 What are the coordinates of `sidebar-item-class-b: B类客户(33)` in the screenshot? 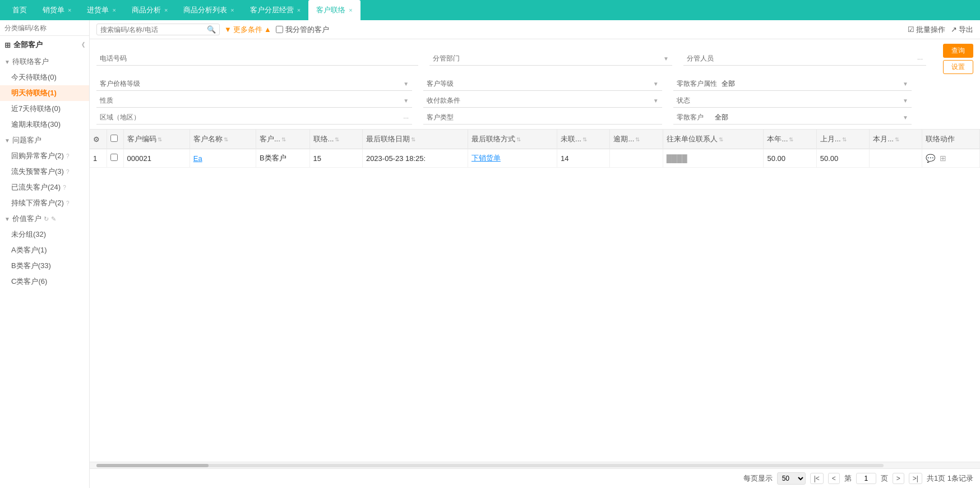 It's located at (45, 266).